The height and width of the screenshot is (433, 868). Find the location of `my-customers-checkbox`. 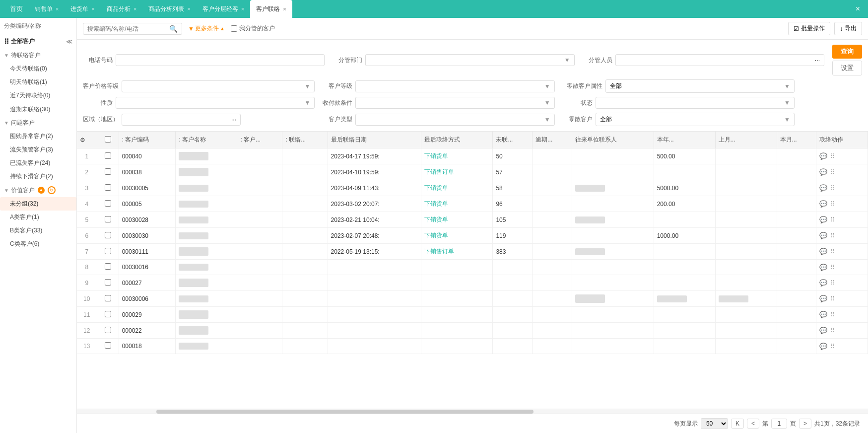

my-customers-checkbox is located at coordinates (234, 29).